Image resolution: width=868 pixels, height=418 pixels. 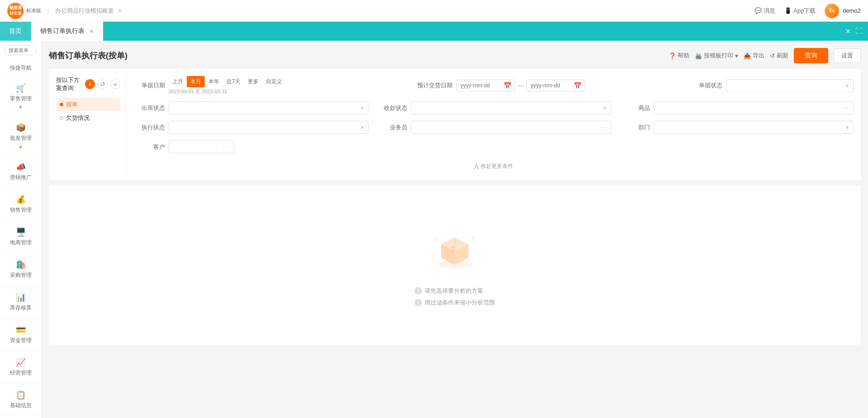 I want to click on filter-row-3: 执行状态 ▾ 业务员 ··, so click(x=494, y=128).